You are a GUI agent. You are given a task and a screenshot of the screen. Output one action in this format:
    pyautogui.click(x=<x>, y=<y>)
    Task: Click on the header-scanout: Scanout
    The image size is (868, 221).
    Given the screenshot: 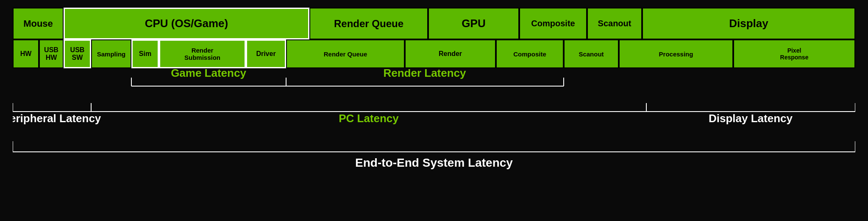 What is the action you would take?
    pyautogui.click(x=615, y=24)
    